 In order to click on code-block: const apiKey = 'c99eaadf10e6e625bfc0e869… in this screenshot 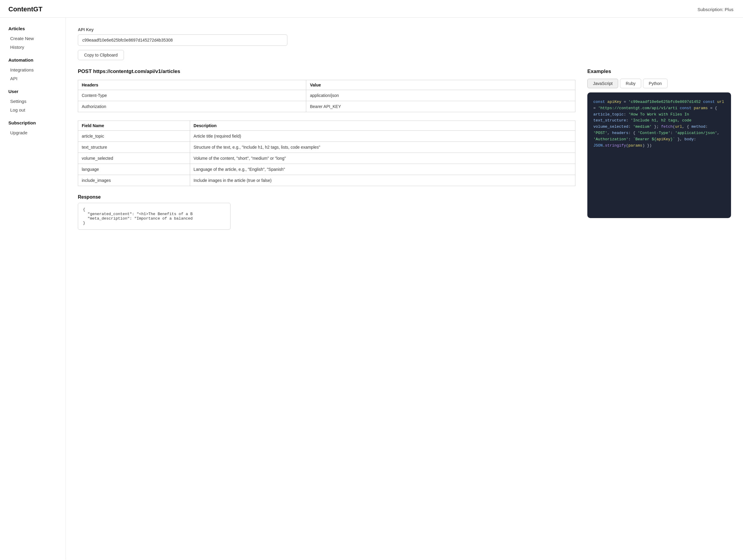, I will do `click(659, 155)`.